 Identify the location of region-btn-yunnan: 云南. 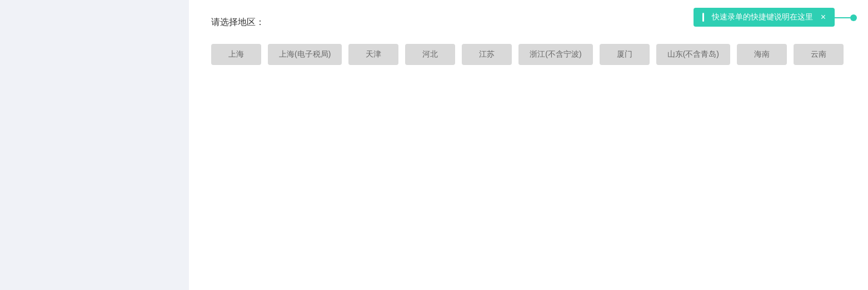
(819, 54).